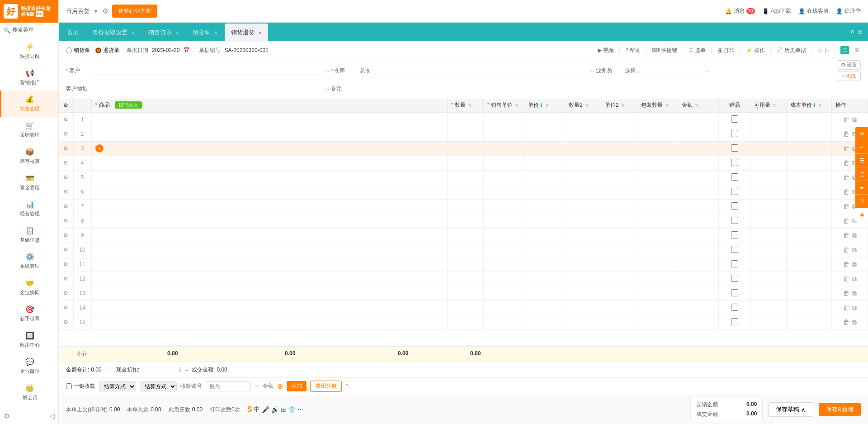 This screenshot has height=424, width=868. I want to click on row-product-3: +, so click(269, 148).